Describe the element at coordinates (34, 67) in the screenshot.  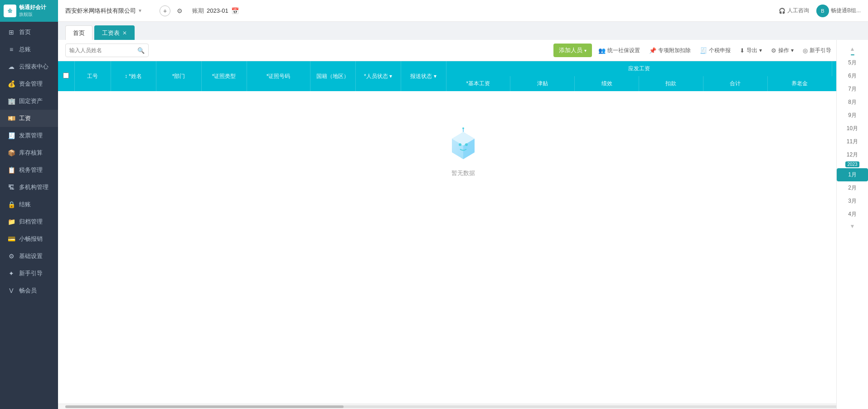
I see `sidebar-label-cloud-report: 云报表中心` at that location.